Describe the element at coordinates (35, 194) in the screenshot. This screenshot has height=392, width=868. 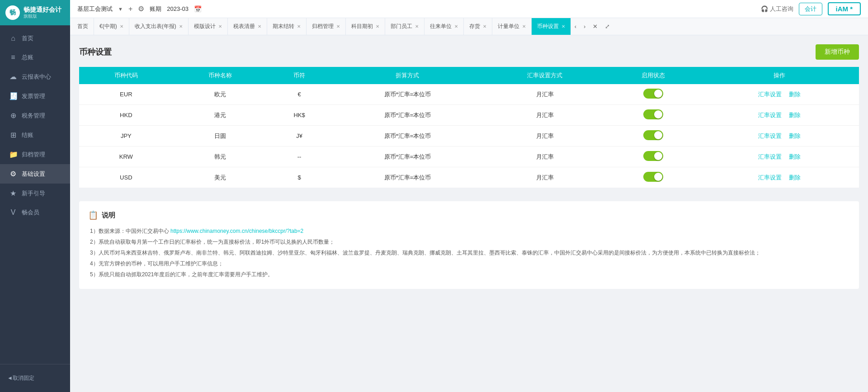
I see `sidebar-item-guide: ★新手引导` at that location.